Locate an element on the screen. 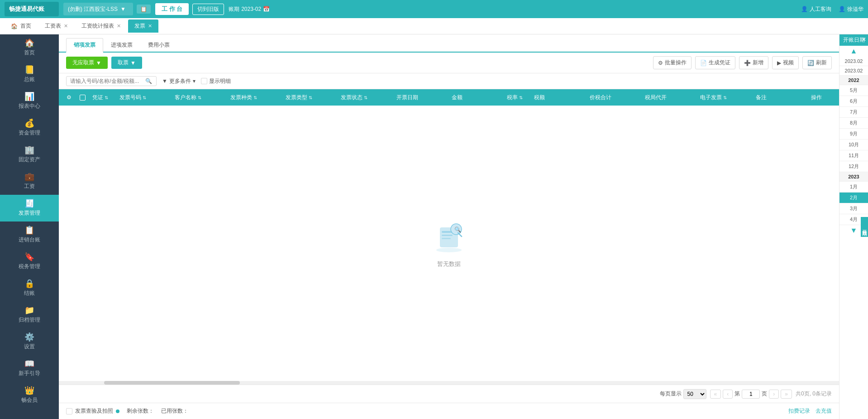 This screenshot has width=868, height=419. recharge-link: 去充值 is located at coordinates (824, 411).